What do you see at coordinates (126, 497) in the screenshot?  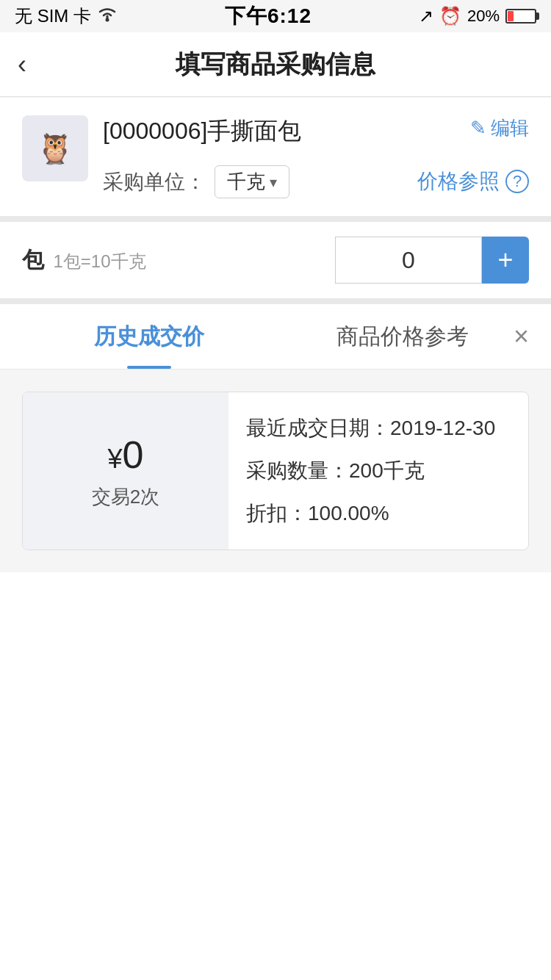 I see `trades-label: 交易2次` at bounding box center [126, 497].